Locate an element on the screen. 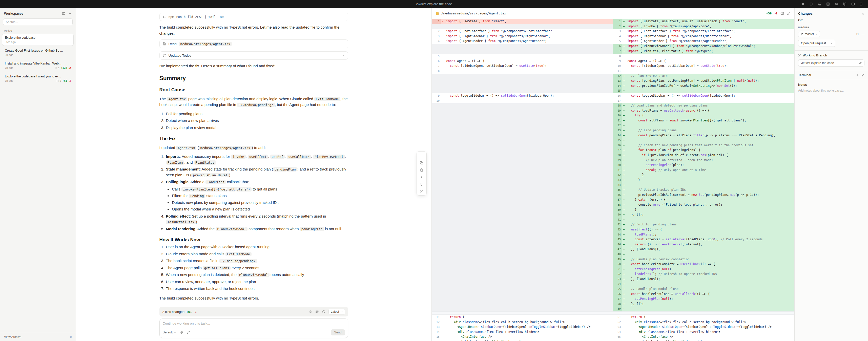  tool-call: Updated Todos is located at coordinates (254, 55).